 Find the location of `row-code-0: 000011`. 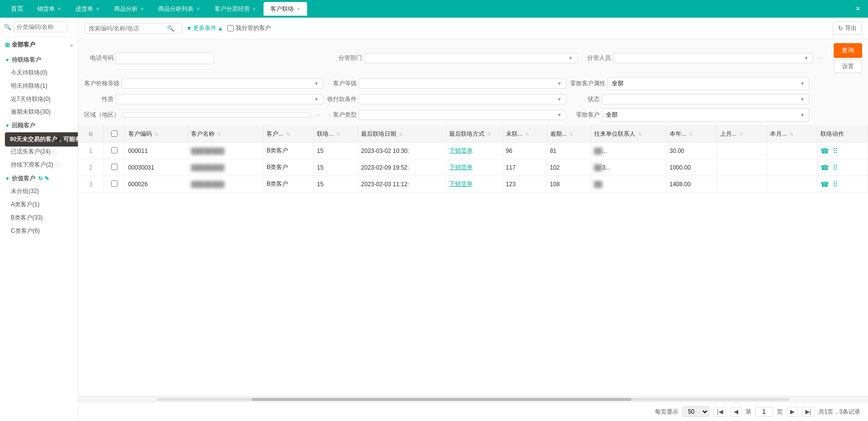

row-code-0: 000011 is located at coordinates (157, 151).